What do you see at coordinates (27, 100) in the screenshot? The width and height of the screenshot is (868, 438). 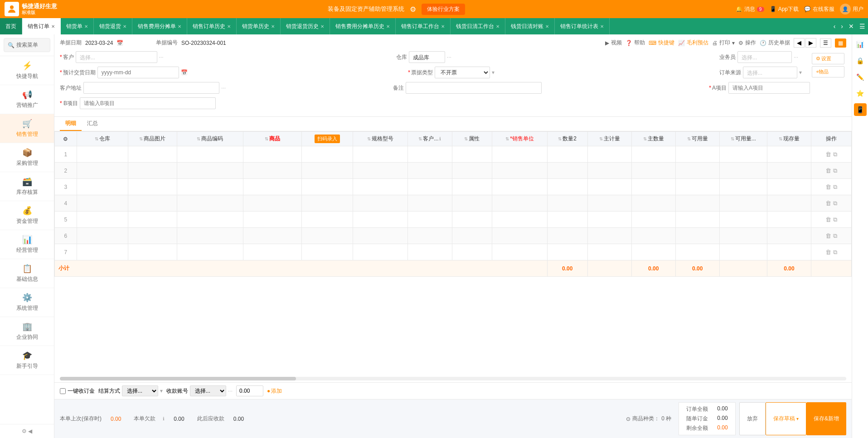 I see `sidebar-item-marketing: 📢 营销推广` at bounding box center [27, 100].